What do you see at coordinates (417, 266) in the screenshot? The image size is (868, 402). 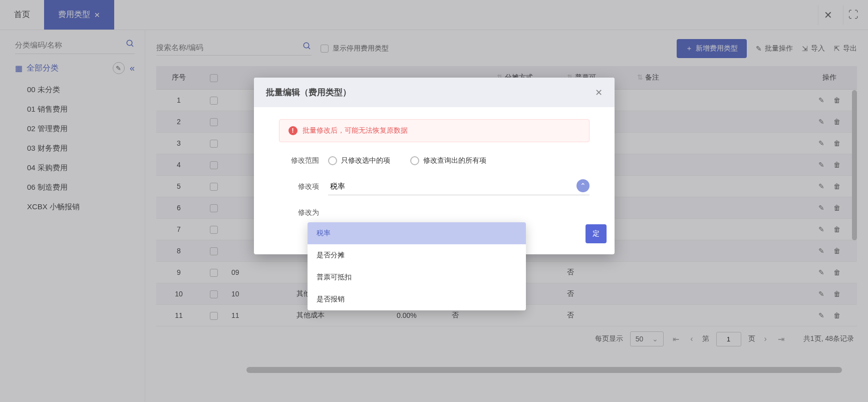 I see `field-dropdown: 税率 是否分摊 普票可抵扣 是否报销` at bounding box center [417, 266].